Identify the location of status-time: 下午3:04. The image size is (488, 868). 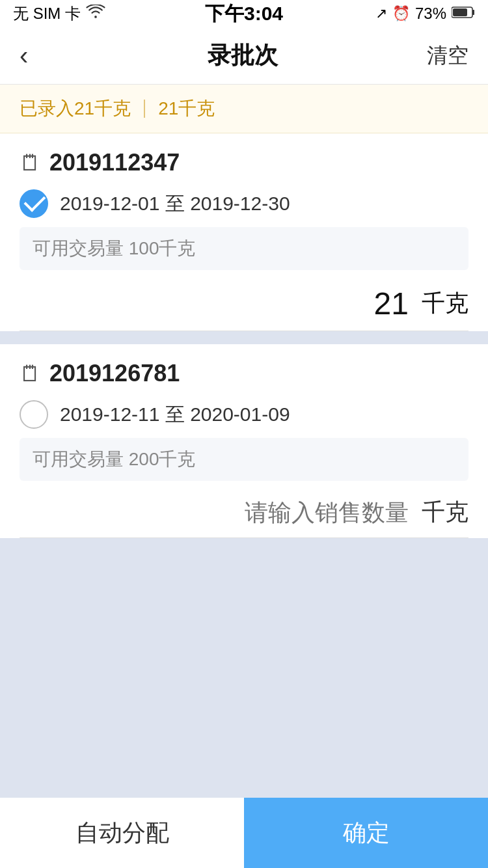
(244, 14).